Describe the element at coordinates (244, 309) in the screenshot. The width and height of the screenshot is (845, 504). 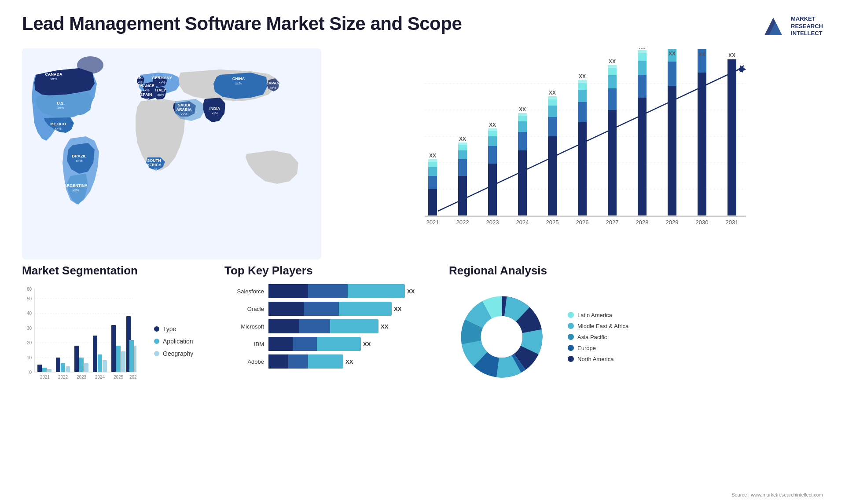
I see `player-name-oracle: Oracle` at that location.